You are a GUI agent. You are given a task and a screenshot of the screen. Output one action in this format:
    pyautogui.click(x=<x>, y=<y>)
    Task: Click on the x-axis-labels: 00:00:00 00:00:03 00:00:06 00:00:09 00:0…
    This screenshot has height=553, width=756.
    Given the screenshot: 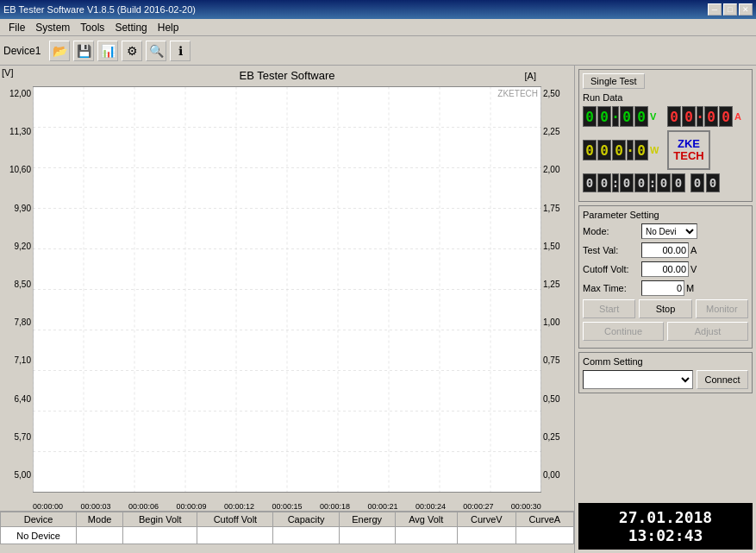 What is the action you would take?
    pyautogui.click(x=287, y=506)
    